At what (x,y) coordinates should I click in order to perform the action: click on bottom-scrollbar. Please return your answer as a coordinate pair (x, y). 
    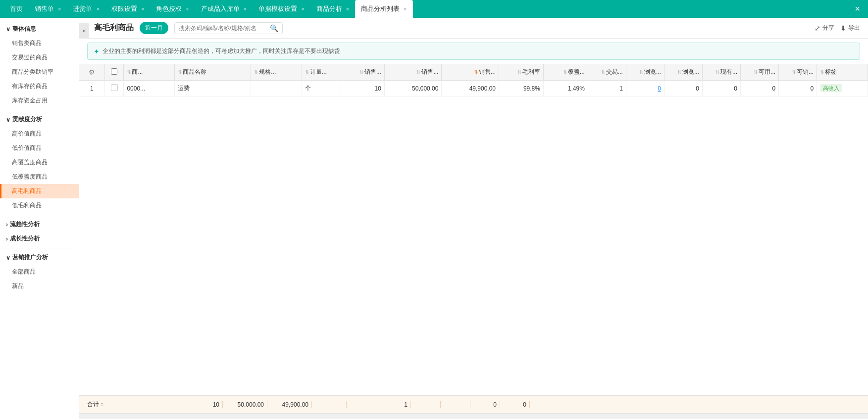
    Looking at the image, I should click on (473, 416).